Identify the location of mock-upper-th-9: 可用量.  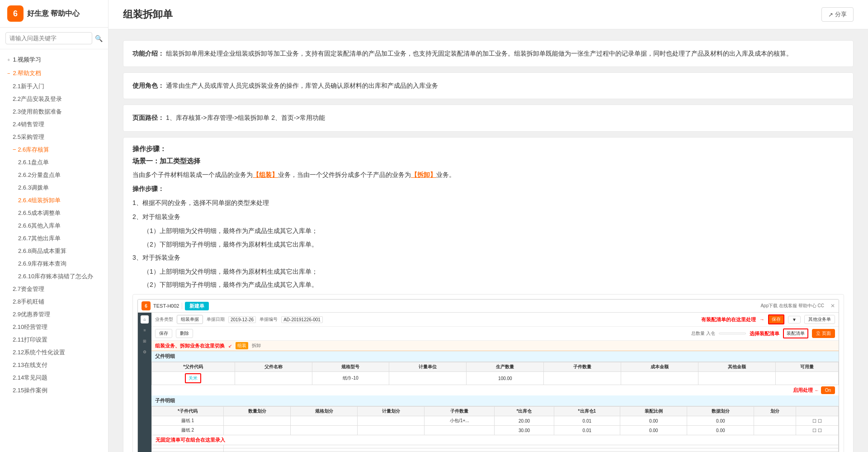
(807, 367).